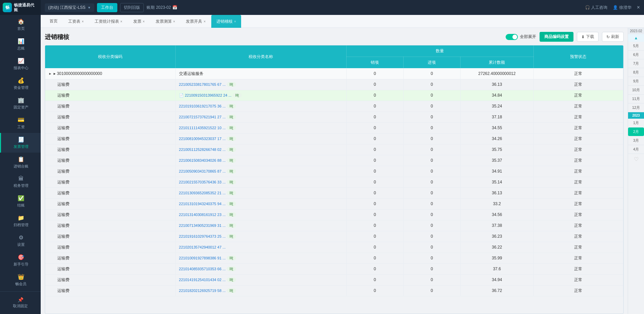  Describe the element at coordinates (636, 81) in the screenshot. I see `calendar-month-9: 9月` at that location.